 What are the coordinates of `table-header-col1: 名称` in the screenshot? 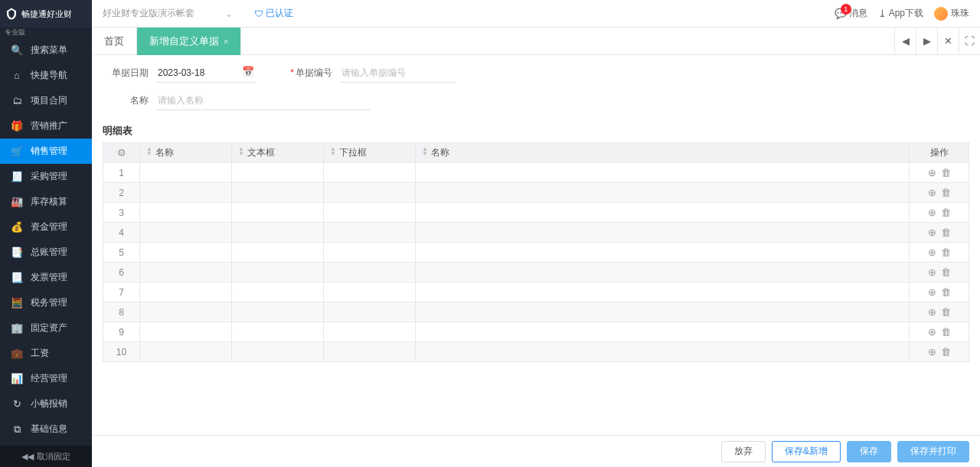 It's located at (186, 153).